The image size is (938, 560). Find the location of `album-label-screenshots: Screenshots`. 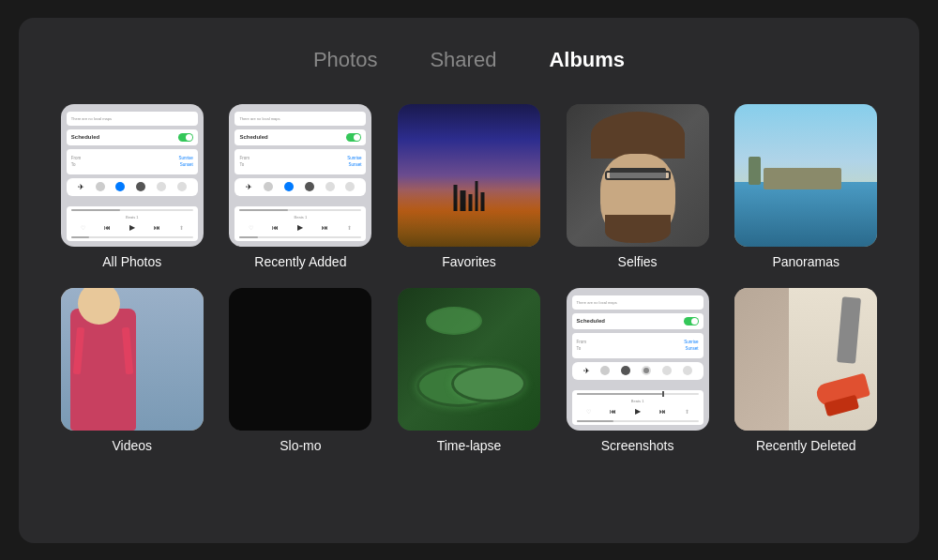

album-label-screenshots: Screenshots is located at coordinates (638, 446).